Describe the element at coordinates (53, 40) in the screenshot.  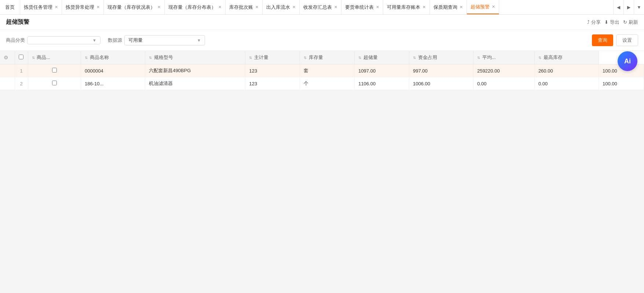
I see `category-filter: 商品分类 ▼` at that location.